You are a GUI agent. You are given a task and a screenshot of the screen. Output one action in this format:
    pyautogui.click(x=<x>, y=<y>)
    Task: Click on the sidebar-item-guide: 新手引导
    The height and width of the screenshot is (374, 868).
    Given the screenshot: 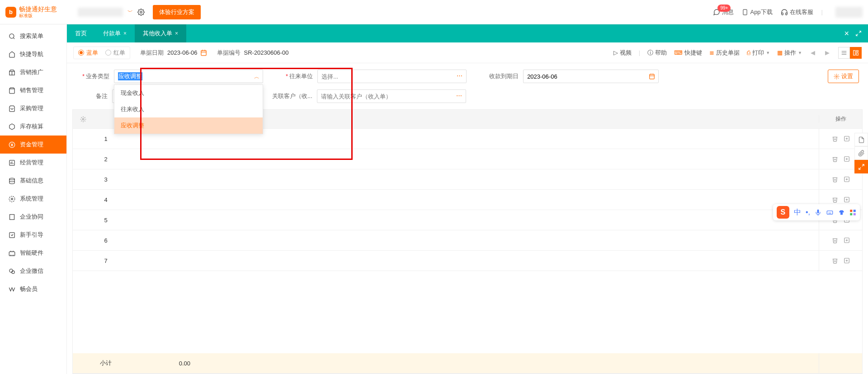 What is the action you would take?
    pyautogui.click(x=33, y=235)
    